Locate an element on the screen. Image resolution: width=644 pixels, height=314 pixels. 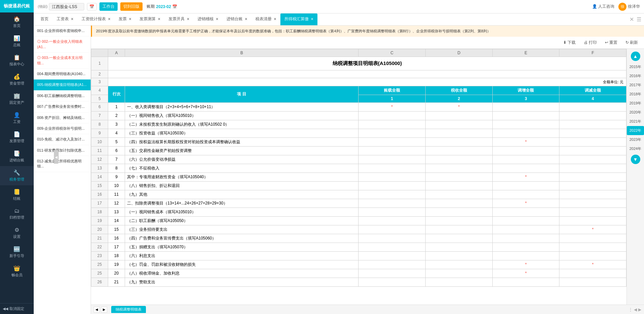
print-button: 🖨 打印 is located at coordinates (590, 42).